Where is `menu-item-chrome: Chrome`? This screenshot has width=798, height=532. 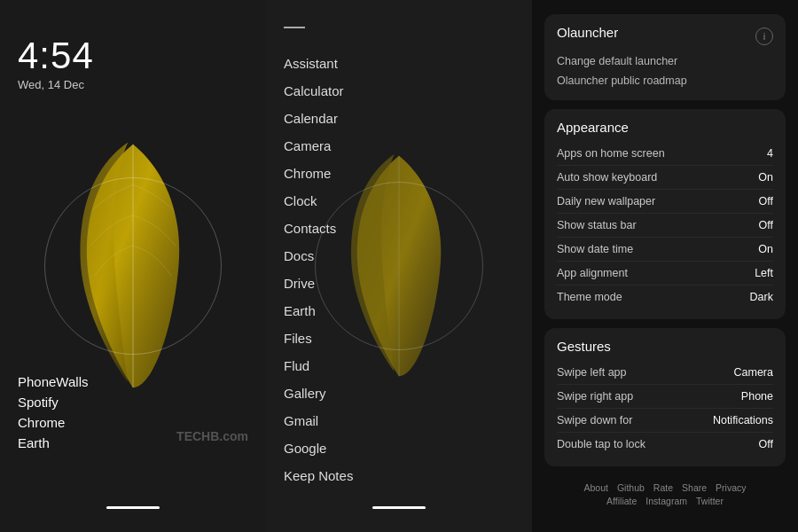
menu-item-chrome: Chrome is located at coordinates (399, 174).